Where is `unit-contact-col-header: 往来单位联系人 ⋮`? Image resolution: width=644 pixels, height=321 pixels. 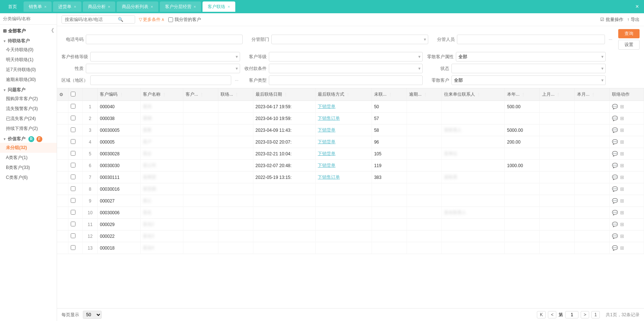 unit-contact-col-header: 往来单位联系人 ⋮ is located at coordinates (473, 95).